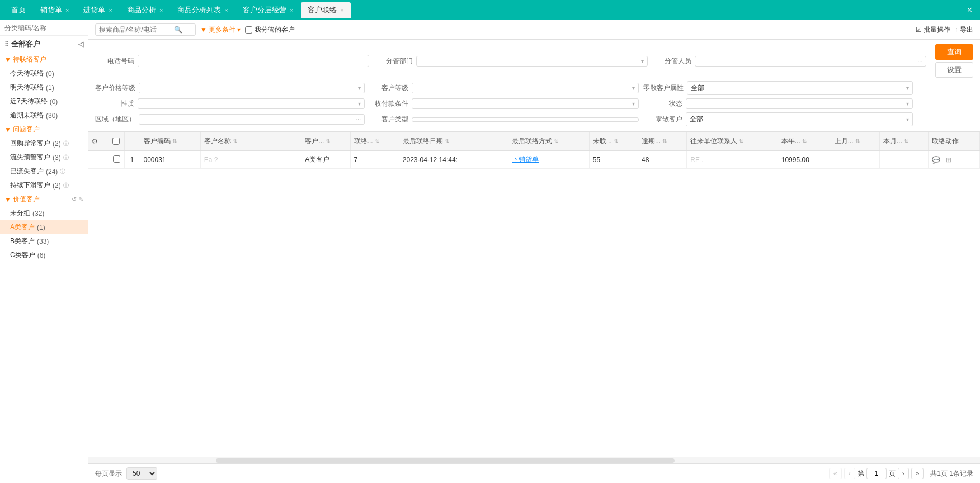 Image resolution: width=980 pixels, height=483 pixels. Describe the element at coordinates (202, 10) in the screenshot. I see `nav-tab-analysis-list: 商品分析列表 ×` at that location.